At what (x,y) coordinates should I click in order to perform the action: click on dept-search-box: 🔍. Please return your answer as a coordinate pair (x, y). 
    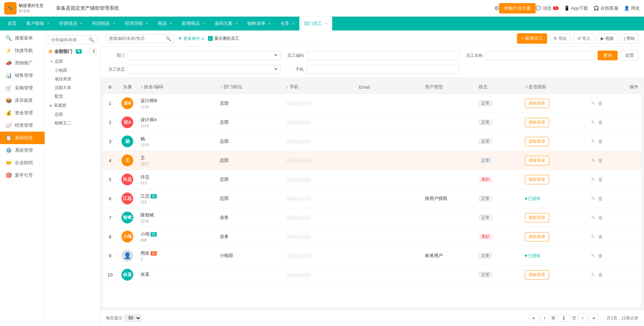
    Looking at the image, I should click on (73, 39).